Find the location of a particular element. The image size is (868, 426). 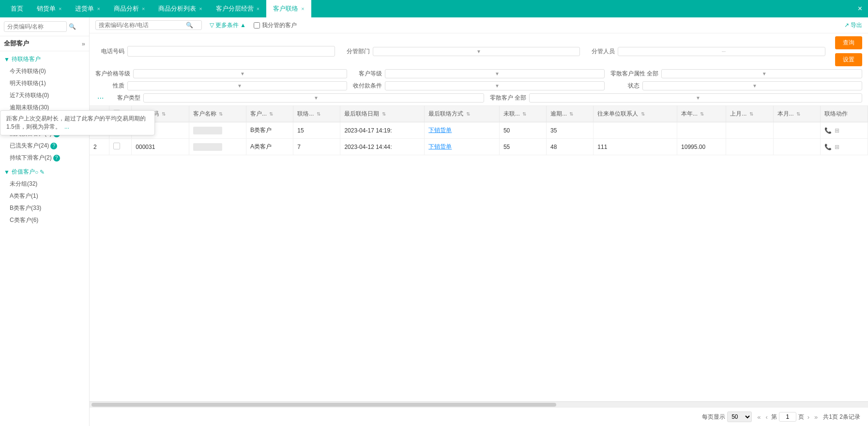

first-page-btn: « is located at coordinates (759, 417).